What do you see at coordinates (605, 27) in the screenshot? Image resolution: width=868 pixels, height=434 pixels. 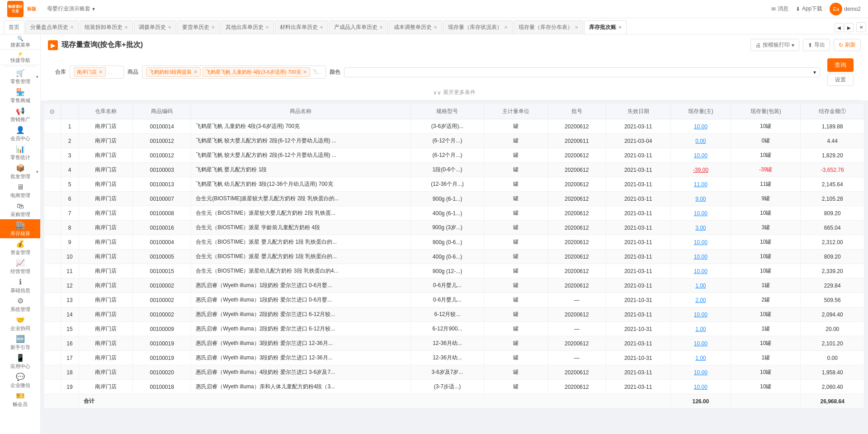 I see `tab-kucunpici: 库存批次账 ✕` at bounding box center [605, 27].